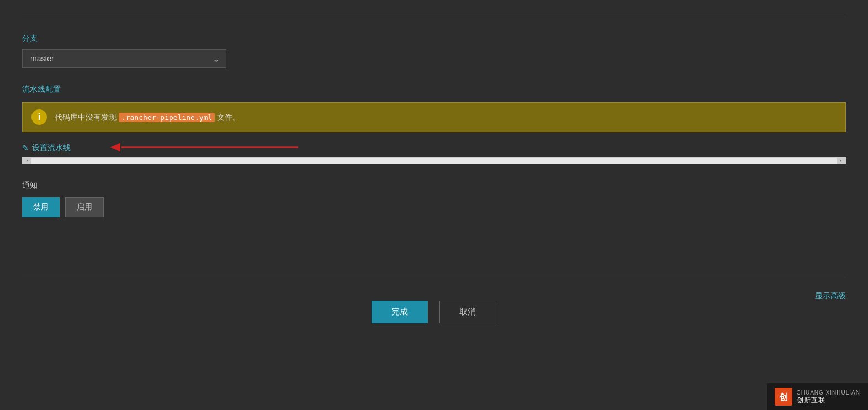  Describe the element at coordinates (39, 117) in the screenshot. I see `info-icon: i` at that location.